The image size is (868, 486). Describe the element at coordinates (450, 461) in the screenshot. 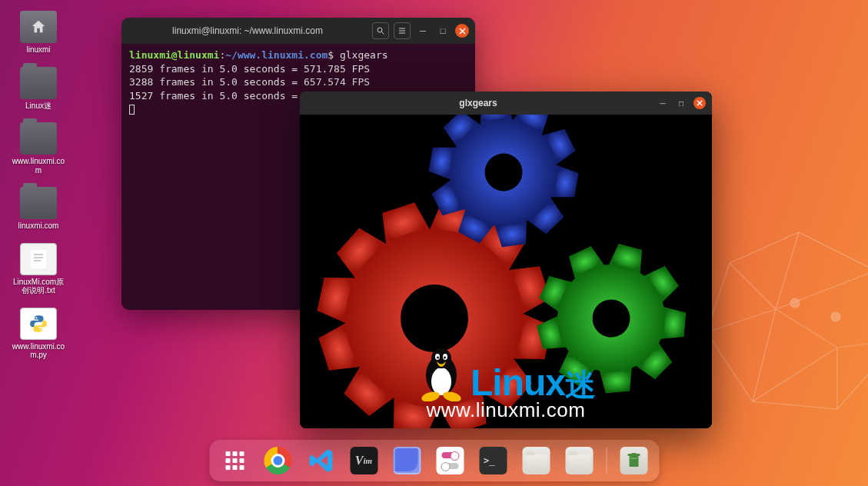

I see `tweaks-icon` at that location.